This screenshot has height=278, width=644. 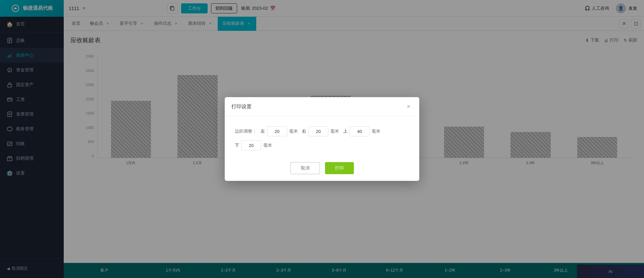 I want to click on left-unit: 毫米, so click(x=293, y=131).